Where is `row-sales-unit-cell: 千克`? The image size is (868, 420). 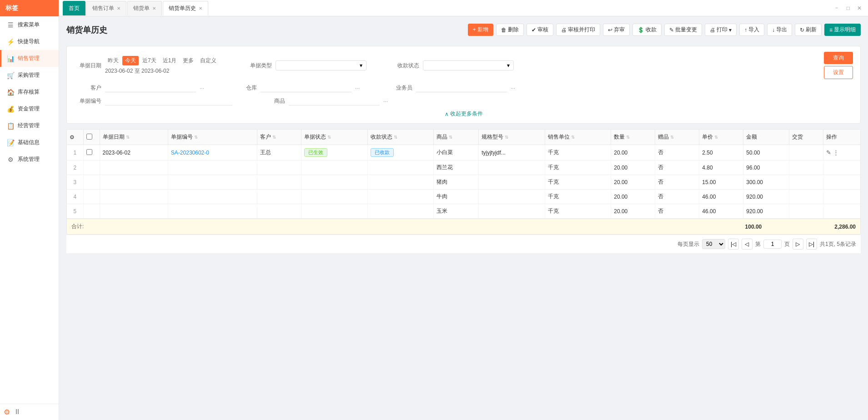
row-sales-unit-cell: 千克 is located at coordinates (578, 168).